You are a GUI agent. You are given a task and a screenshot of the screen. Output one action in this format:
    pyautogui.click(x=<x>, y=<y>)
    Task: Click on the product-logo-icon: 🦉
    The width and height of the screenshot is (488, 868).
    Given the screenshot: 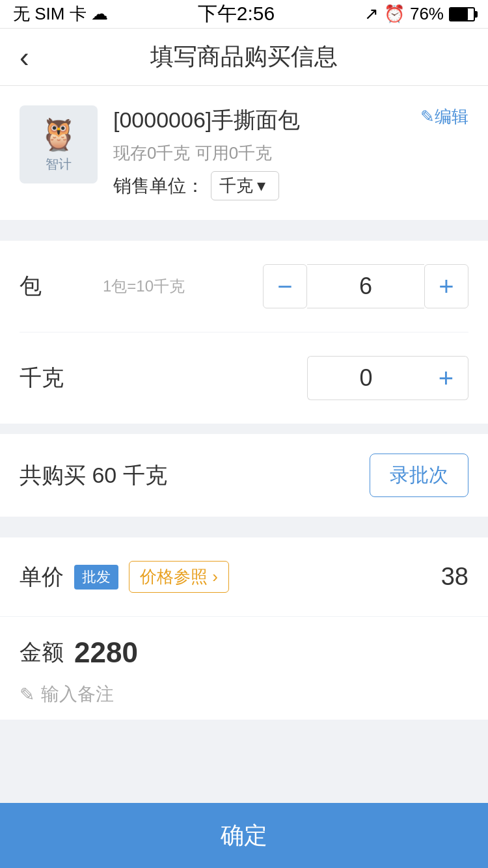 What is the action you would take?
    pyautogui.click(x=59, y=135)
    